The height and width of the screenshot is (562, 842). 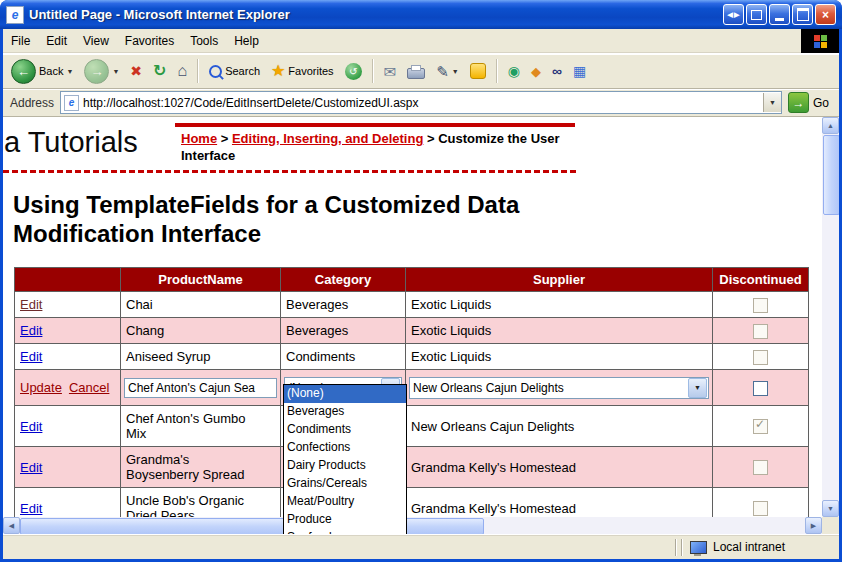 I want to click on category-option: Meat/Poultry, so click(x=345, y=502).